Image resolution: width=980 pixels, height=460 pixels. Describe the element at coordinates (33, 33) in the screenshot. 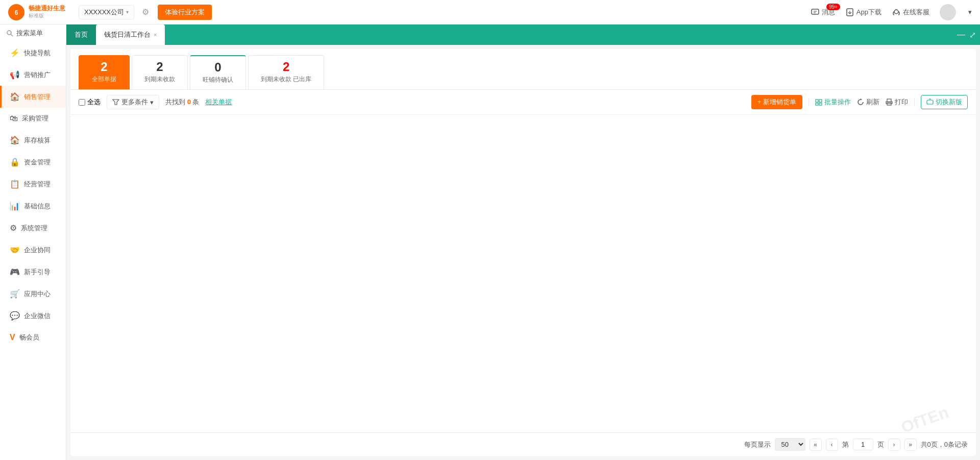

I see `search-menu: 搜索菜单` at that location.